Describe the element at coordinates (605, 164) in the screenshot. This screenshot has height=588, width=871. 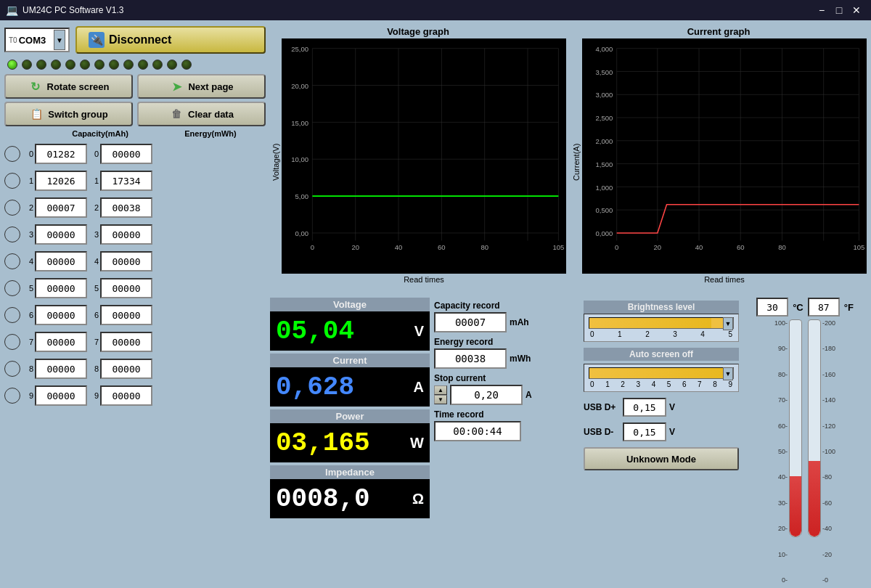
I see `svg-text: 1,500` at that location.